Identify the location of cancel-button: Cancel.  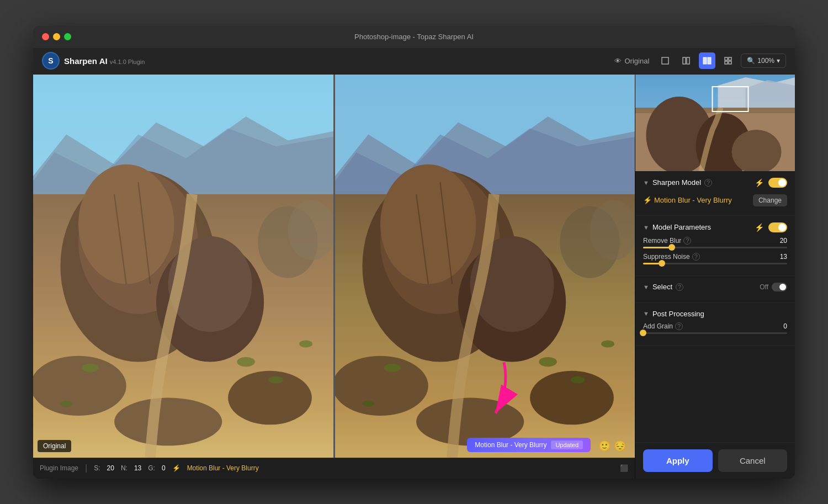
(753, 460).